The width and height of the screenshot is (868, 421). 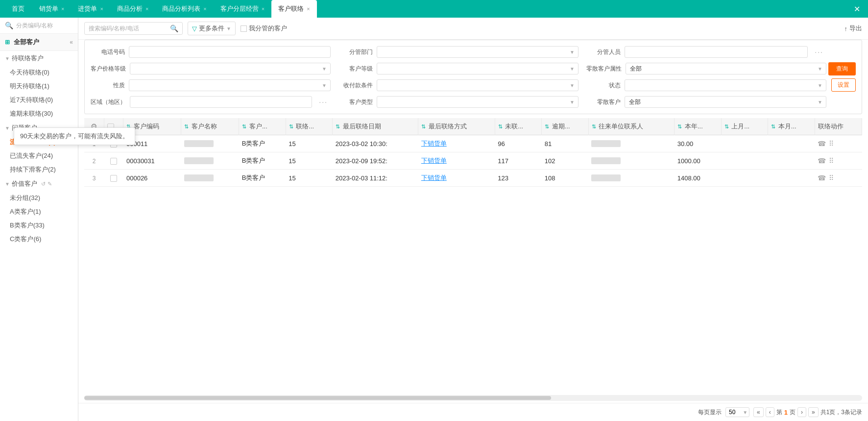 I want to click on th-sort-icon-year: ⇅, so click(x=680, y=126).